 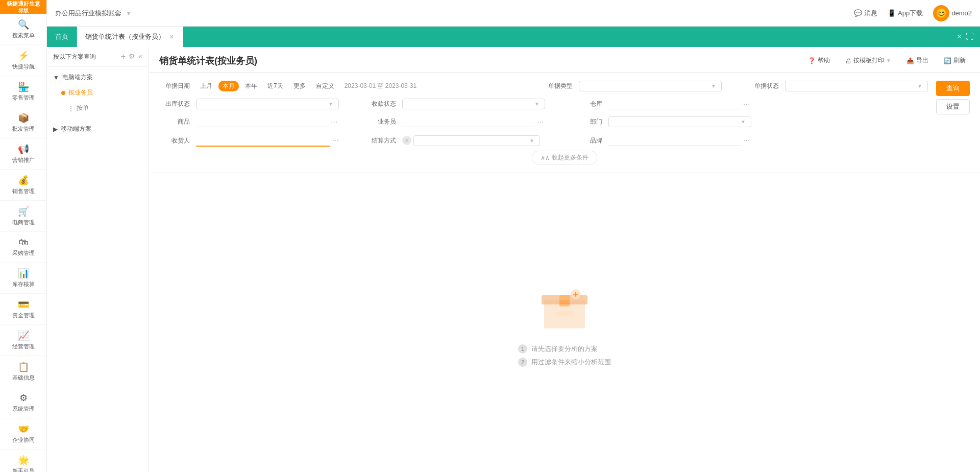 I want to click on receiver-label: 收货人, so click(x=175, y=141).